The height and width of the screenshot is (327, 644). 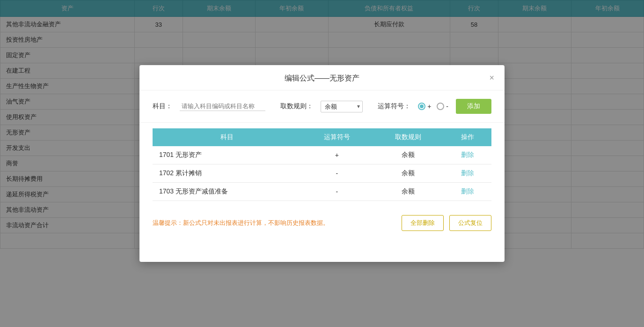 What do you see at coordinates (227, 137) in the screenshot?
I see `modal-col-header: 科目` at bounding box center [227, 137].